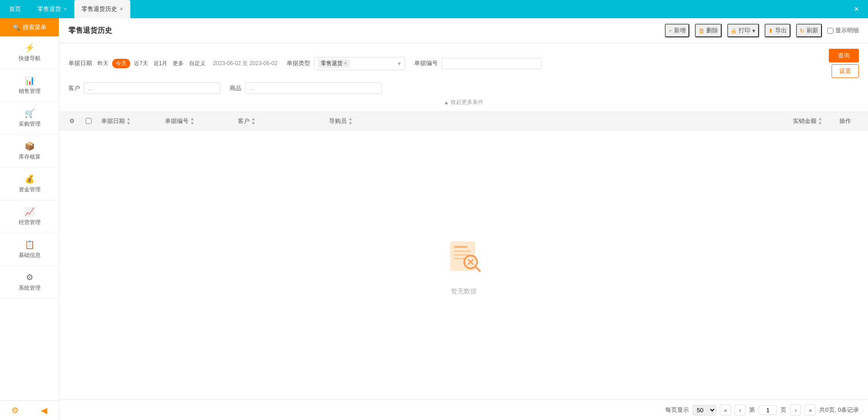 This screenshot has height=420, width=868. Describe the element at coordinates (768, 410) in the screenshot. I see `page-number-input` at that location.